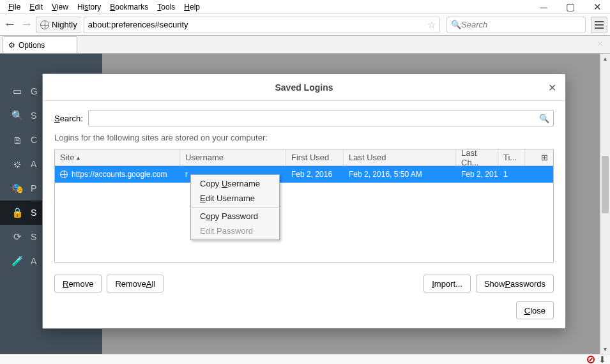 The image size is (610, 364). What do you see at coordinates (512, 157) in the screenshot?
I see `col-times-used: Ti...` at bounding box center [512, 157].